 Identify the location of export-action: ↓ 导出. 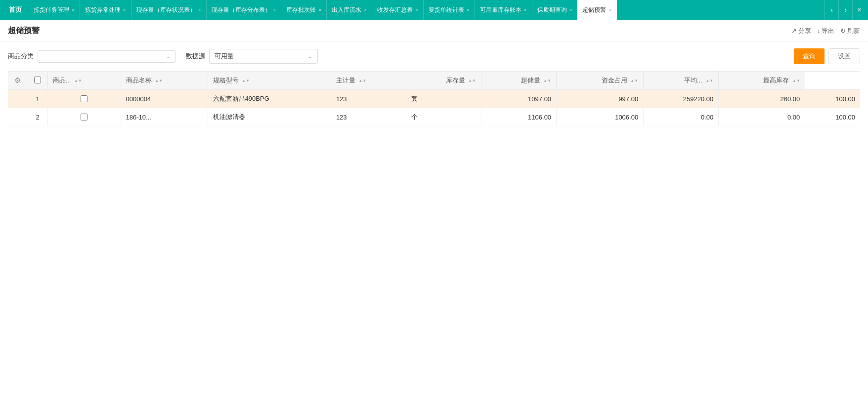
(826, 31).